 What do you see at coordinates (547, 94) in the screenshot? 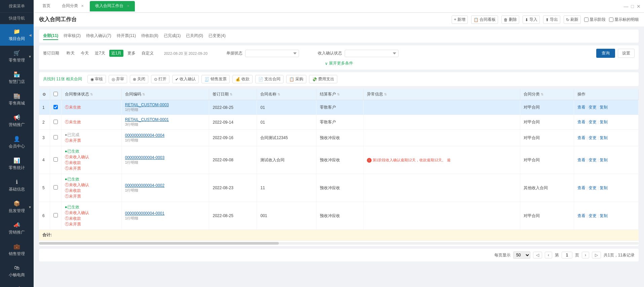
I see `col-category: 合同分类⇅` at bounding box center [547, 94].